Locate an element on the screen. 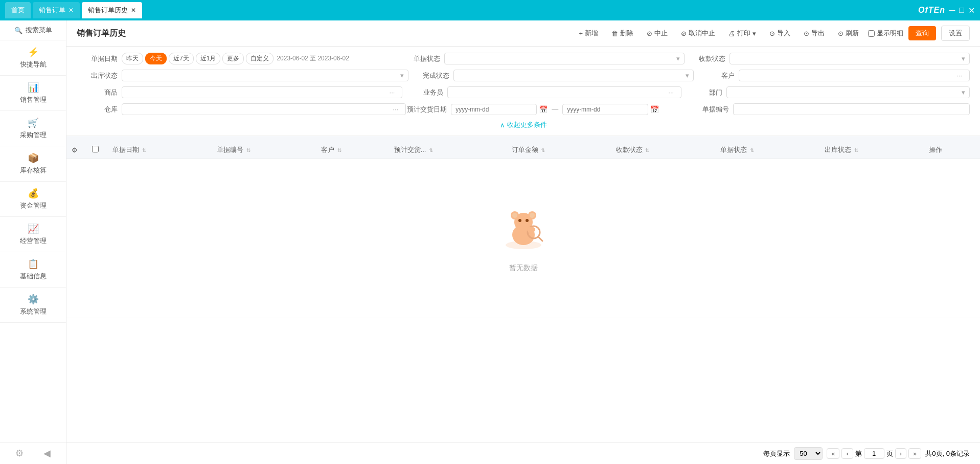 The image size is (980, 464). toolbar: + 新增 🗑 删除 ⊘ 中止 ⊘ 取消中止 🖨 打印 is located at coordinates (772, 33).